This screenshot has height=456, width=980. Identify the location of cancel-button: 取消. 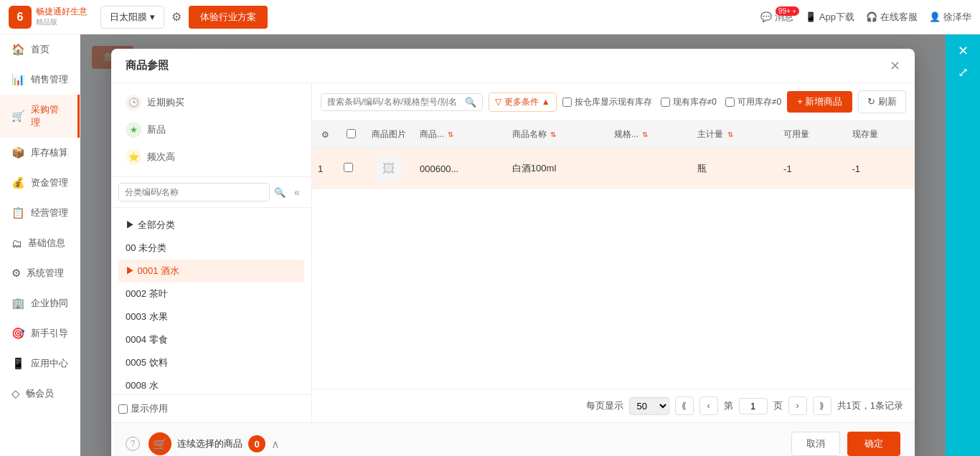
(816, 444).